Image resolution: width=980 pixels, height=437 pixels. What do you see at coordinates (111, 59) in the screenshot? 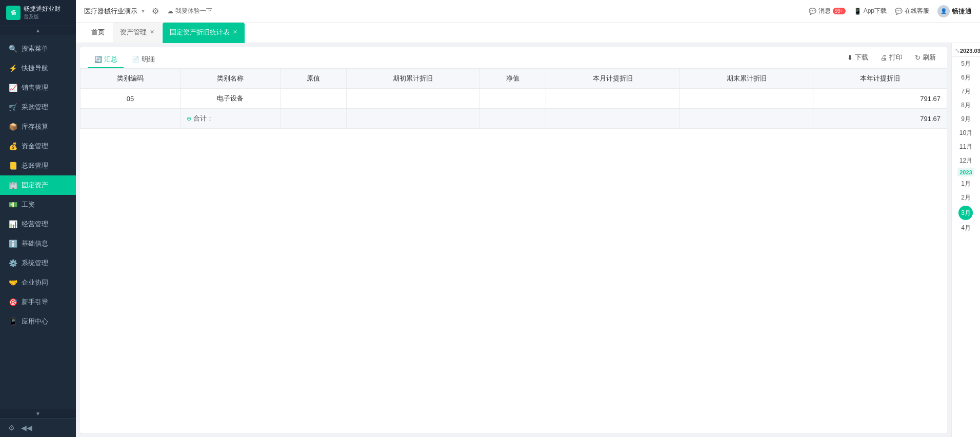
I see `sub-tab-label-summary: 汇总` at bounding box center [111, 59].